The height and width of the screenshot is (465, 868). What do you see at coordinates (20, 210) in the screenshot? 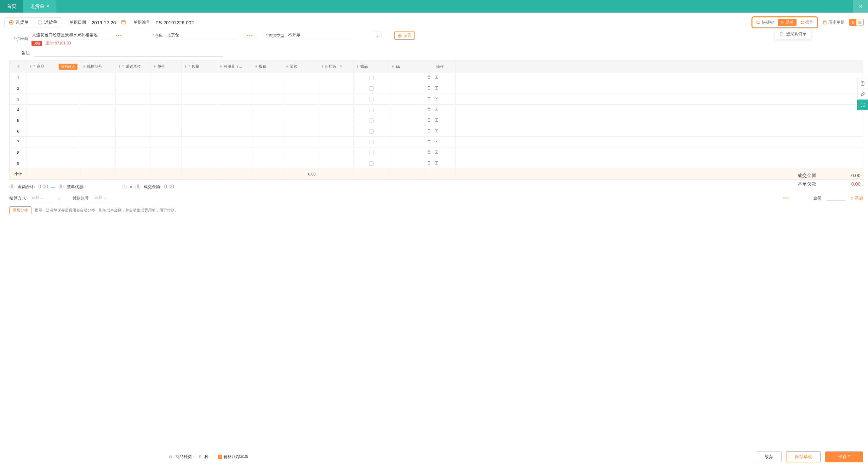
I see `fee-allocate-button: 费用分摊` at bounding box center [20, 210].